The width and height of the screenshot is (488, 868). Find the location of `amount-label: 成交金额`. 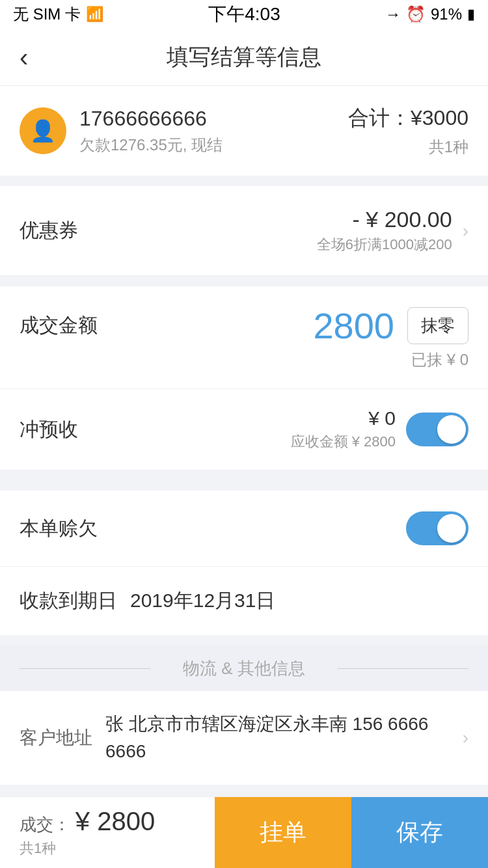

amount-label: 成交金额 is located at coordinates (59, 325).